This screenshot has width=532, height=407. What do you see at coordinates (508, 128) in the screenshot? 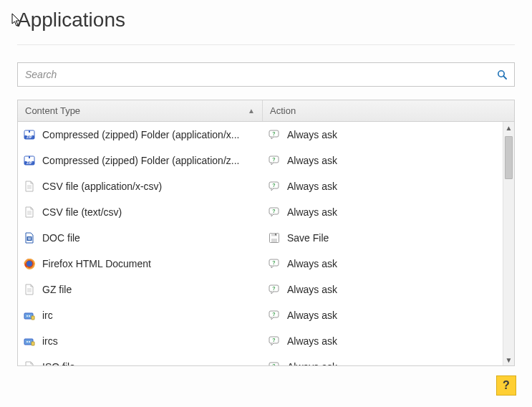
I see `scroll-up-button: ▲` at bounding box center [508, 128].